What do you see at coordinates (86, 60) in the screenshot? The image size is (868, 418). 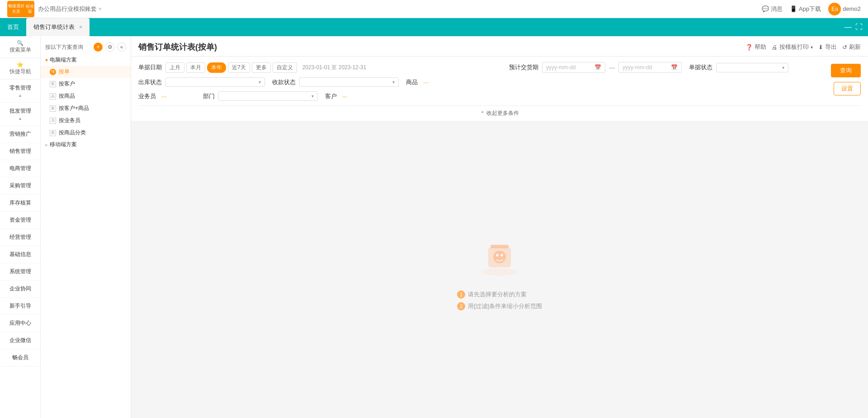 I see `pc-section-header: ▾ 电脑端方案` at bounding box center [86, 60].